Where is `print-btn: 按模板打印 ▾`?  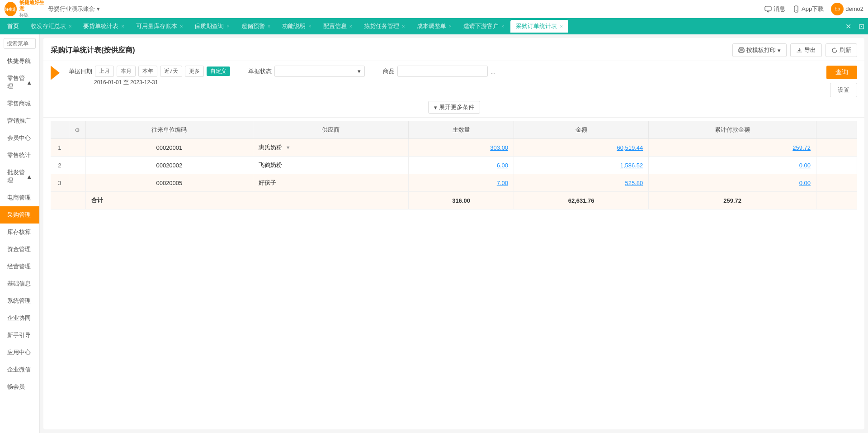
print-btn: 按模板打印 ▾ is located at coordinates (760, 50).